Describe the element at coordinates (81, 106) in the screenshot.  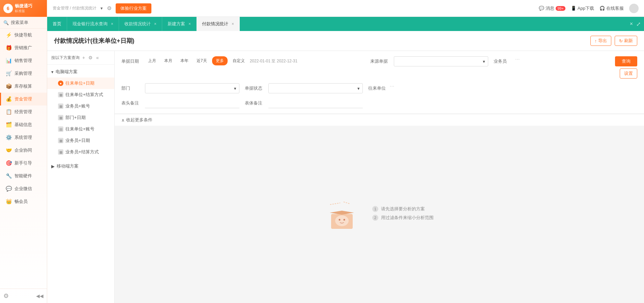
I see `scheme-item-staff-account: ▦ 业务员+账号` at that location.